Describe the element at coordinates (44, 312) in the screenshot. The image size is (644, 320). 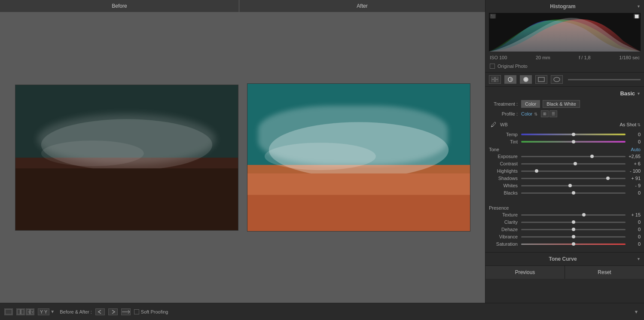
I see `yx-label: Y Y` at that location.